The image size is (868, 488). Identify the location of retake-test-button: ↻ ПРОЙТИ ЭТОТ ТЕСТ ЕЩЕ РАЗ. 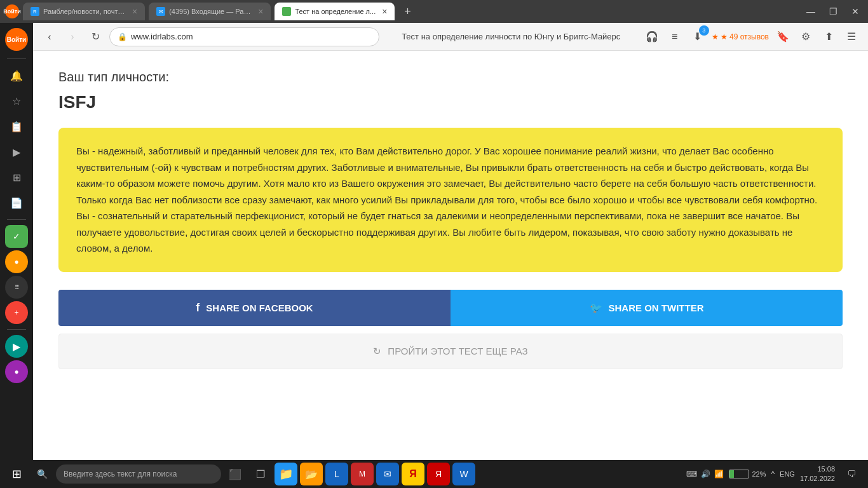
(451, 351).